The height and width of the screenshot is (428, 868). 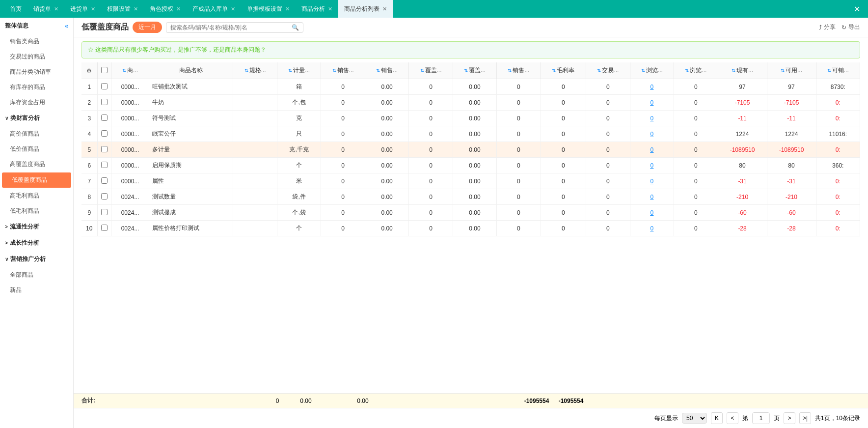 I want to click on col-checkbox, so click(x=104, y=71).